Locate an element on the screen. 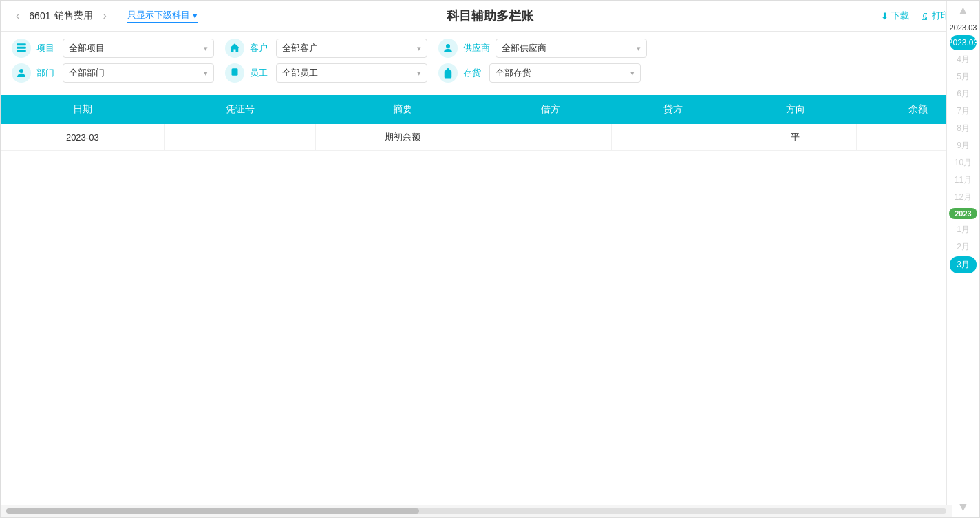 The width and height of the screenshot is (980, 518). sidebar-item-7: 7月 is located at coordinates (963, 112).